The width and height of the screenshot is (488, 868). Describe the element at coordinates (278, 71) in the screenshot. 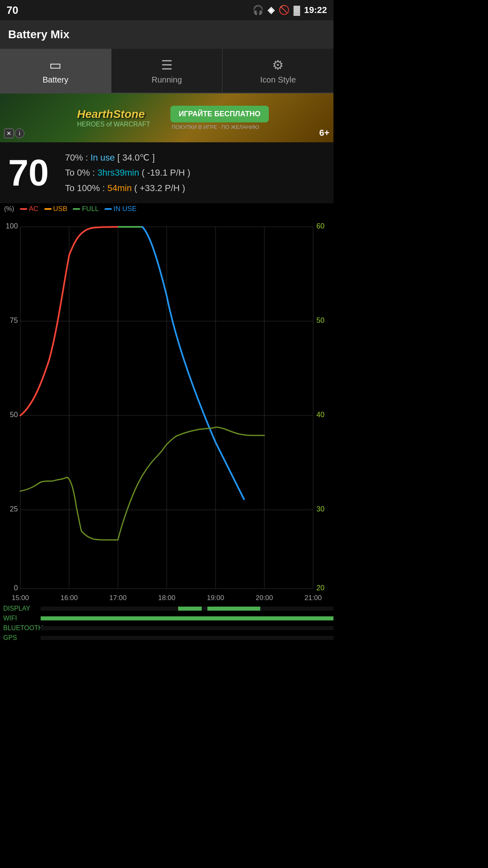

I see `tab-icon-style: ⚙ Icon Style` at that location.